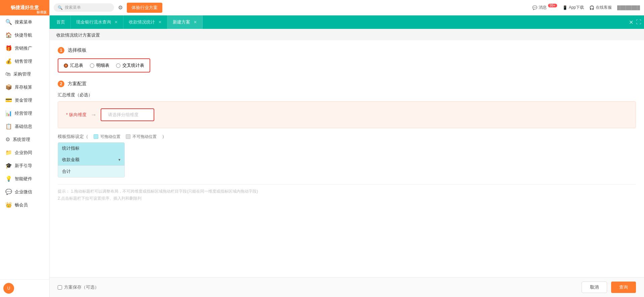  I want to click on tab-collection-stat: 收款情况统计✕, so click(146, 22).